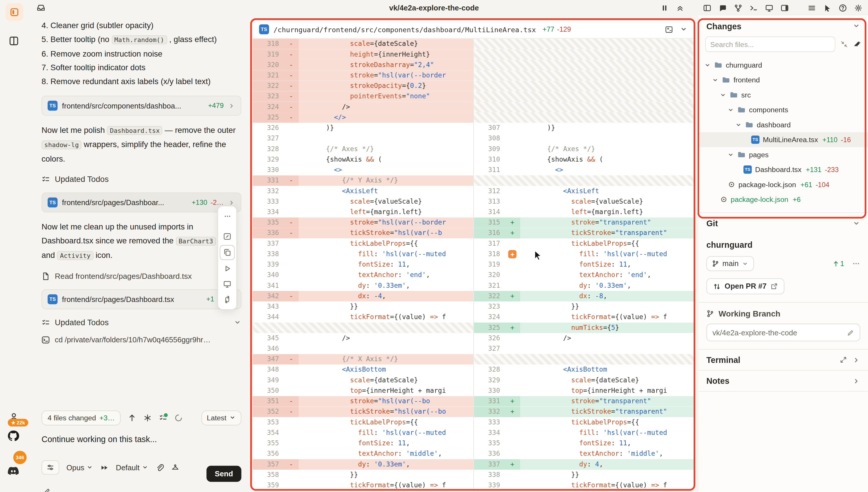 The image size is (868, 492). I want to click on discord-icon, so click(14, 471).